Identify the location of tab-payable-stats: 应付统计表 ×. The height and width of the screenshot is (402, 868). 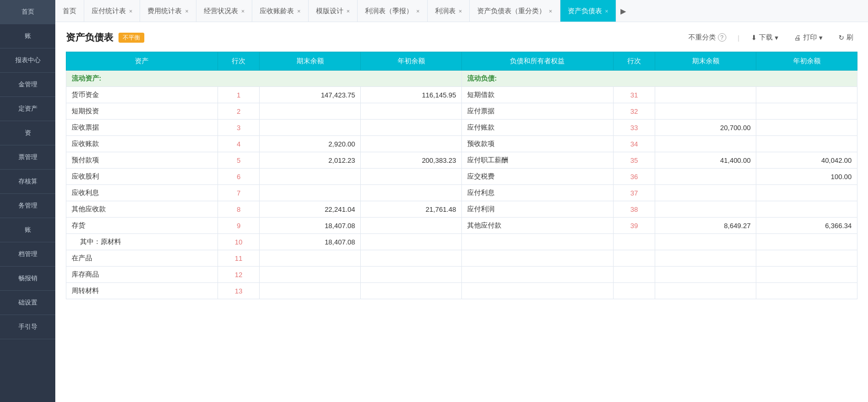
(112, 11).